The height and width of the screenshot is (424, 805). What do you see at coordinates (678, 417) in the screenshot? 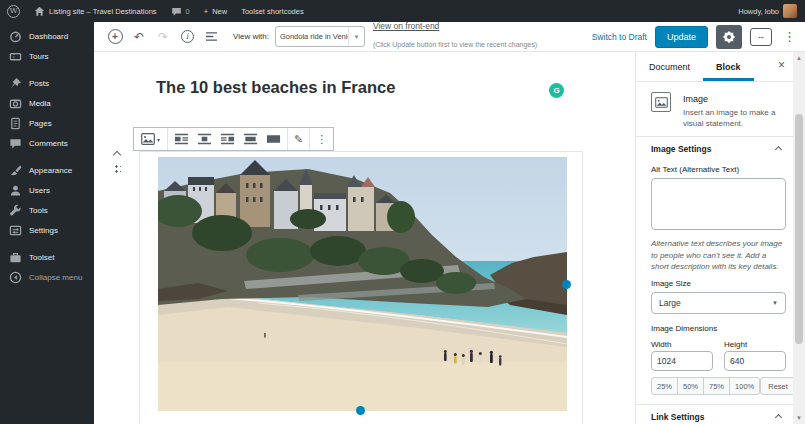
I see `link-settings-title: Link Settings` at bounding box center [678, 417].